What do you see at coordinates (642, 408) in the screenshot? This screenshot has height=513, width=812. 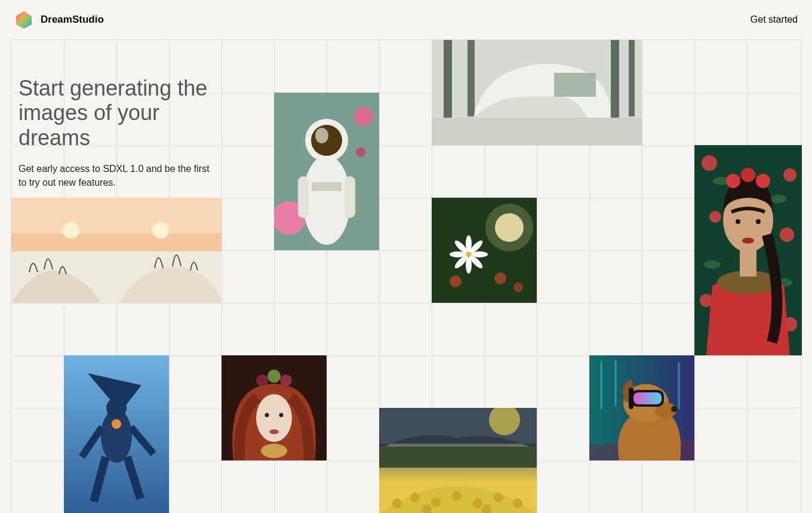 I see `gallery-image-dog` at bounding box center [642, 408].